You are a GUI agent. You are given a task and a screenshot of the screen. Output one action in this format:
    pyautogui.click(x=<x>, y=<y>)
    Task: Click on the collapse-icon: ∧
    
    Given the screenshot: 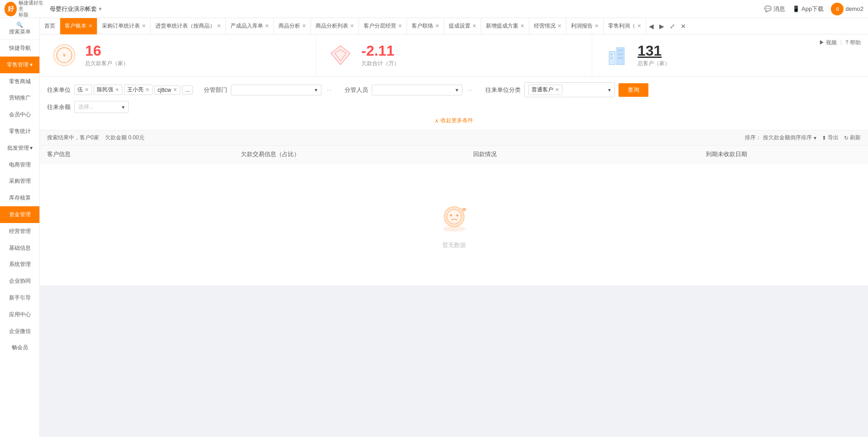 What is the action you would take?
    pyautogui.click(x=436, y=121)
    